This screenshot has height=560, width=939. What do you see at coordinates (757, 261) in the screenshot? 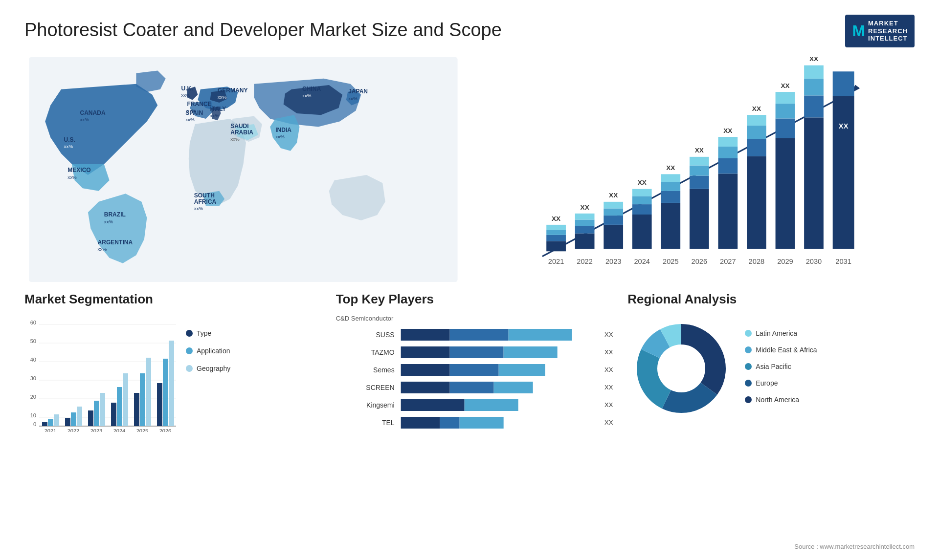
I see `svg-text: 2028` at bounding box center [757, 261].